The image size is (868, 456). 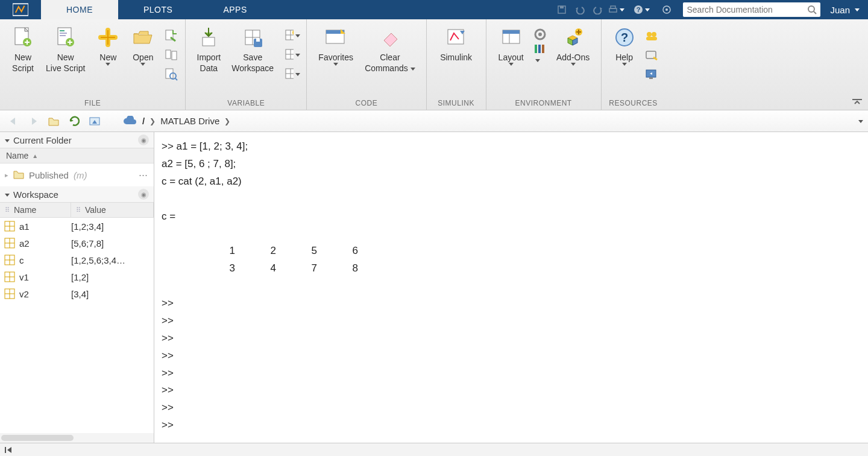 What do you see at coordinates (456, 37) in the screenshot?
I see `simulink-icon` at bounding box center [456, 37].